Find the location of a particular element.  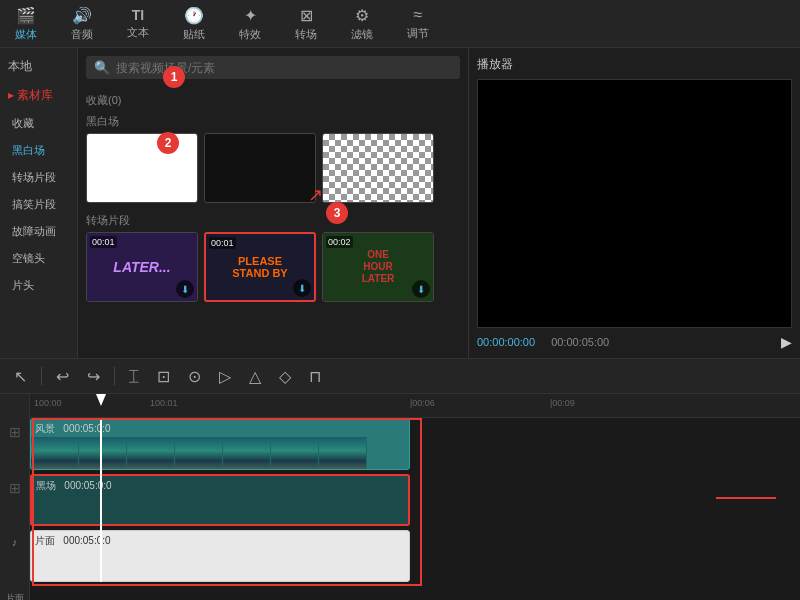

section-favorites-title: 收藏(0) is located at coordinates (273, 100).